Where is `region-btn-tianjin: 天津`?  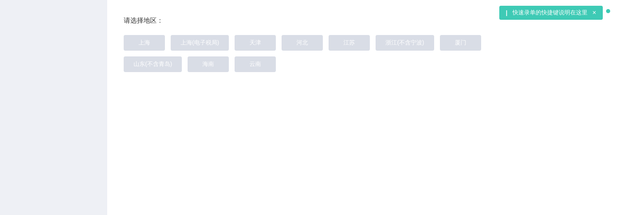
region-btn-tianjin: 天津 is located at coordinates (255, 43).